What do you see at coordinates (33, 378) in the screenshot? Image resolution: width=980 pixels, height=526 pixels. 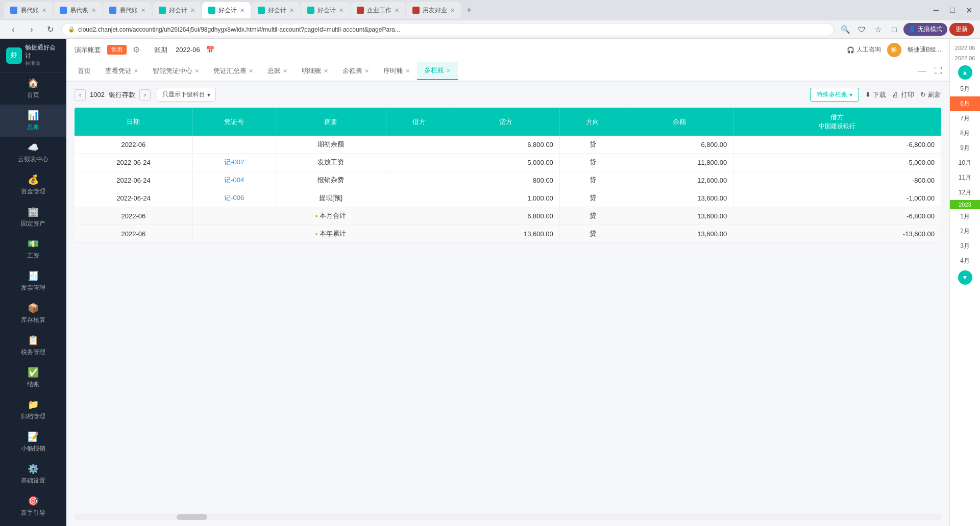 I see `sidebar-item-close-account: ✅ 结账` at bounding box center [33, 378].